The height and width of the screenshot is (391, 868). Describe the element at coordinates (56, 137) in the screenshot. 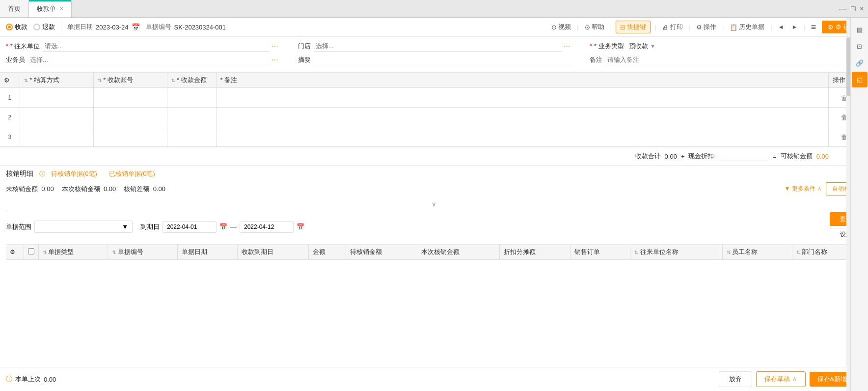

I see `row3-settle` at that location.